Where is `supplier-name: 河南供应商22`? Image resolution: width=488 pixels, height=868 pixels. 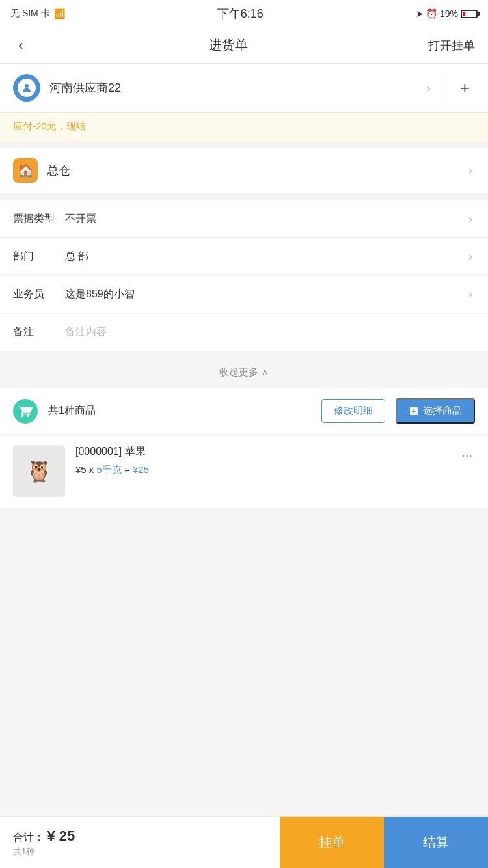
supplier-name: 河南供应商22 is located at coordinates (238, 88).